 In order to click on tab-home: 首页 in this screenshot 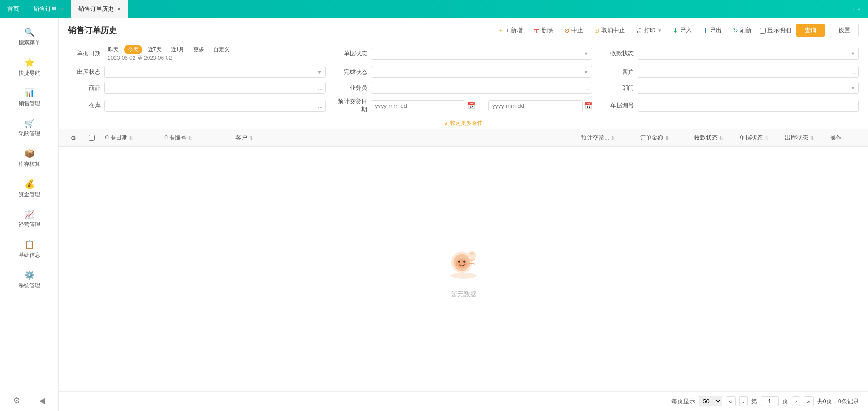, I will do `click(13, 9)`.